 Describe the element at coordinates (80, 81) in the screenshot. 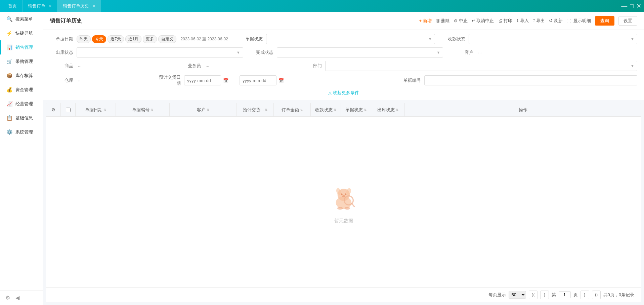

I see `warehouse-ellipsis: ···` at that location.